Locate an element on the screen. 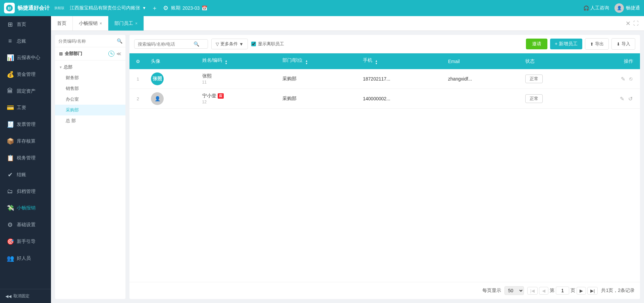 This screenshot has height=303, width=644. sort-phone-icon: ▲▼ is located at coordinates (376, 62).